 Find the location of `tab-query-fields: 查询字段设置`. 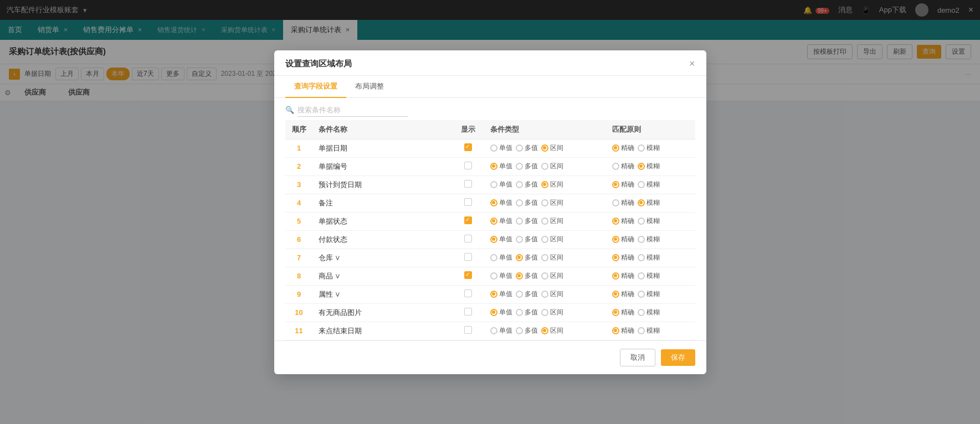

tab-query-fields: 查询字段设置 is located at coordinates (316, 87).